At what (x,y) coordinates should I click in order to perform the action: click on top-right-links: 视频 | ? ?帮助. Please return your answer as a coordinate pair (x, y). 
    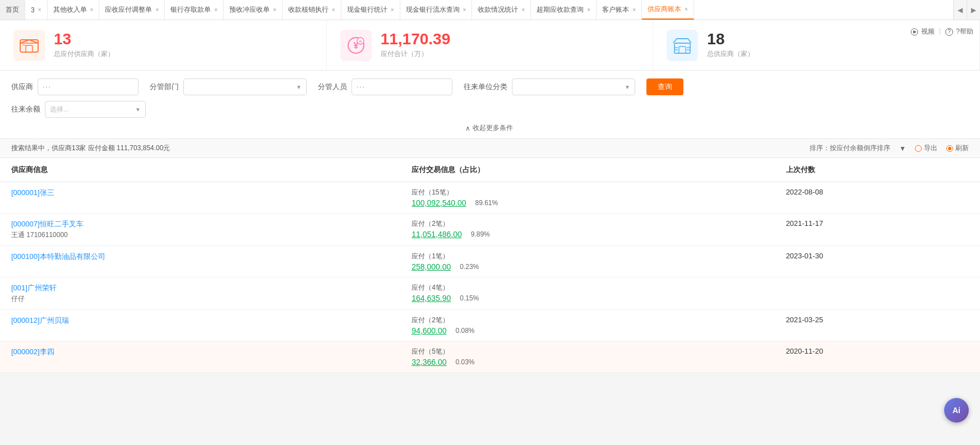
    Looking at the image, I should click on (942, 31).